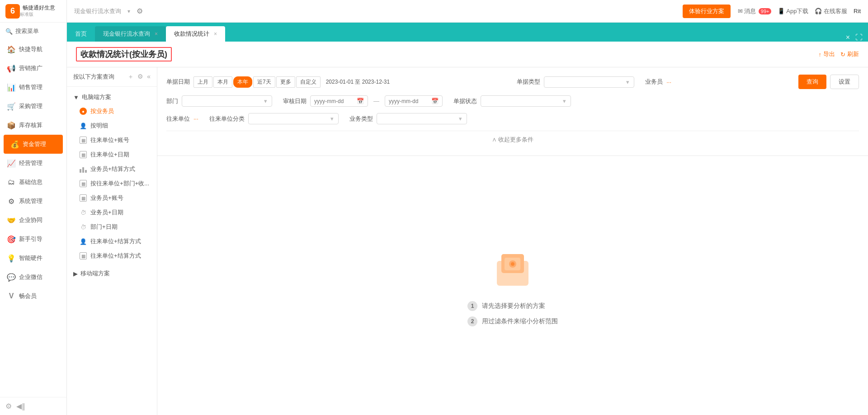 This screenshot has height=415, width=868. I want to click on query-btn: 查询, so click(812, 82).